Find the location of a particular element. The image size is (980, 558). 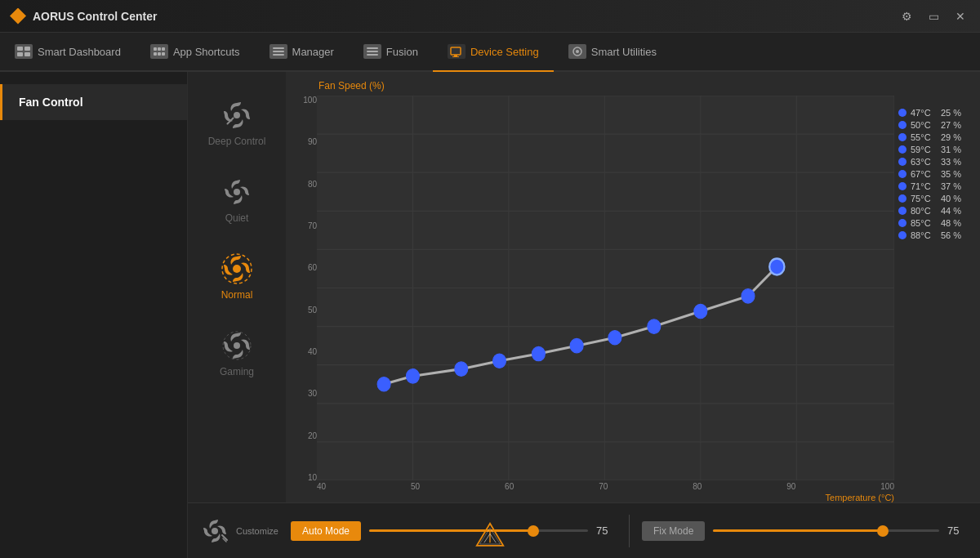

x-label-70: 70 is located at coordinates (603, 487).